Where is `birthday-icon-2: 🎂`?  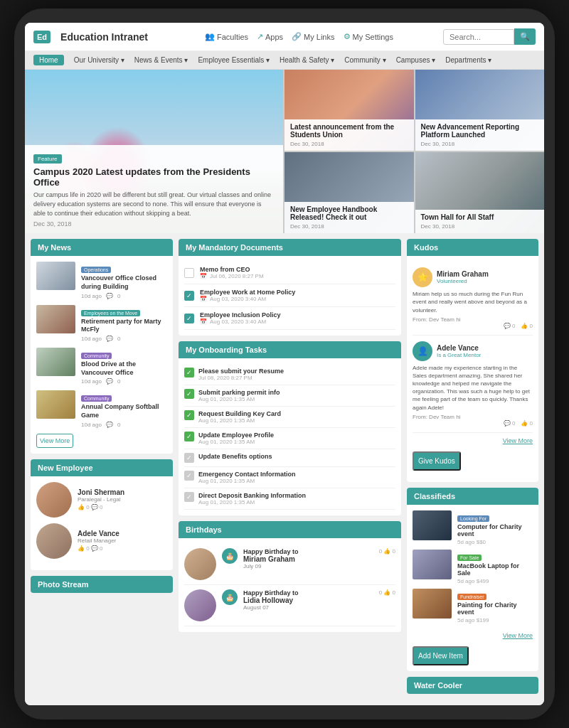 birthday-icon-2: 🎂 is located at coordinates (230, 597).